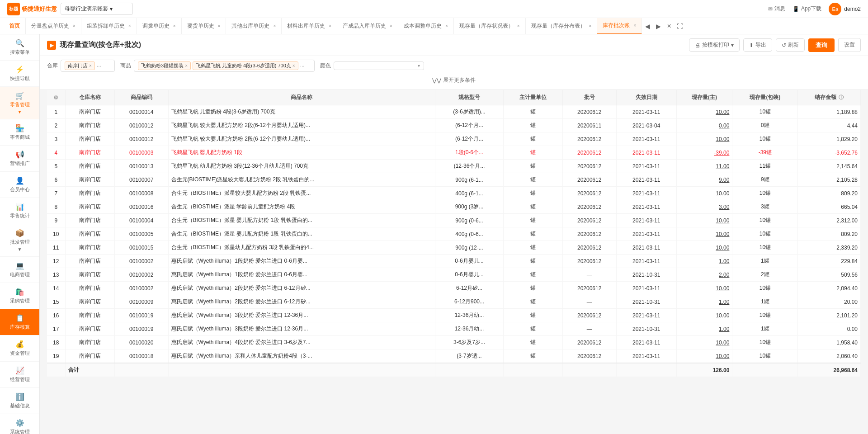 This screenshot has height=434, width=868. Describe the element at coordinates (561, 26) in the screenshot. I see `tab-xiancun2: 现存量（库存分布表） ×` at that location.